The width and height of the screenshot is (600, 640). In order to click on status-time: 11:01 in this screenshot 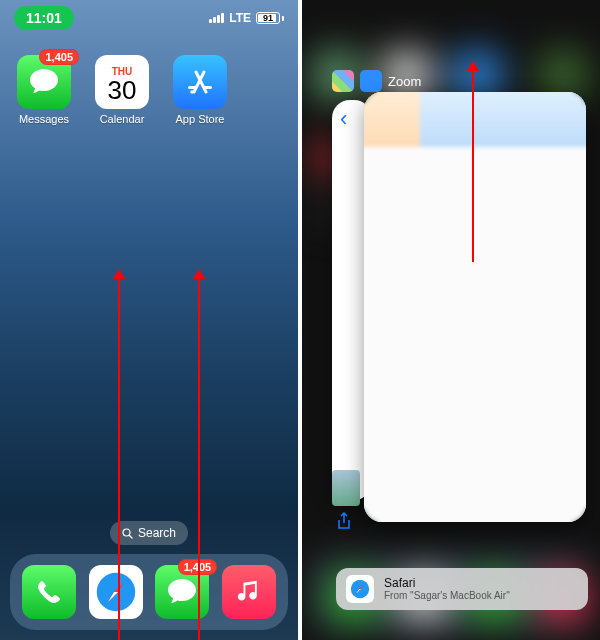, I will do `click(44, 18)`.